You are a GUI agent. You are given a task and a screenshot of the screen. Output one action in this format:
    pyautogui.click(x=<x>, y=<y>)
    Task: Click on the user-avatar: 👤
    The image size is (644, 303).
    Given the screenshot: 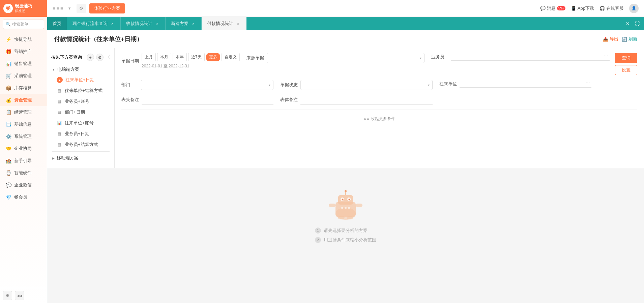 What is the action you would take?
    pyautogui.click(x=634, y=8)
    